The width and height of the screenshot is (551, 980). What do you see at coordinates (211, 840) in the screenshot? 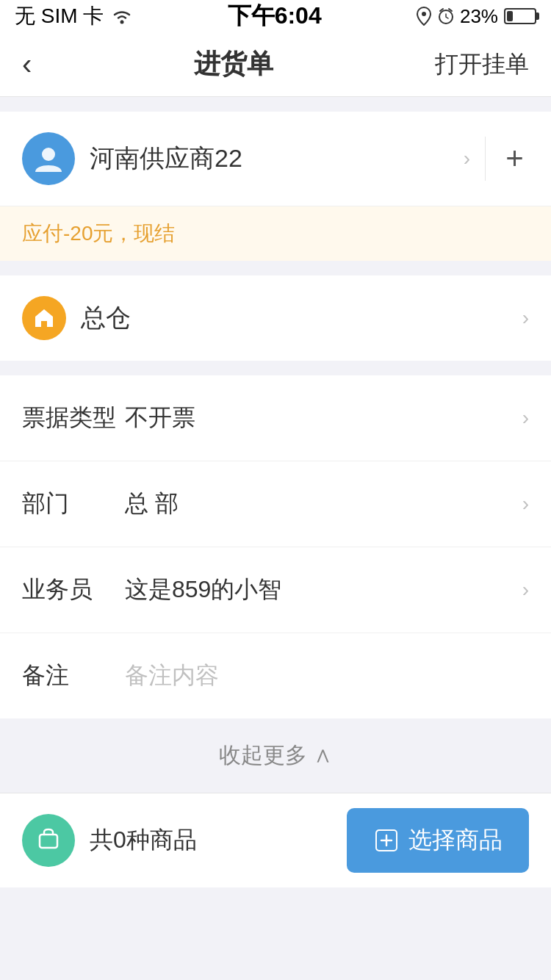
I see `product-count-label: 共0种商品` at bounding box center [211, 840].